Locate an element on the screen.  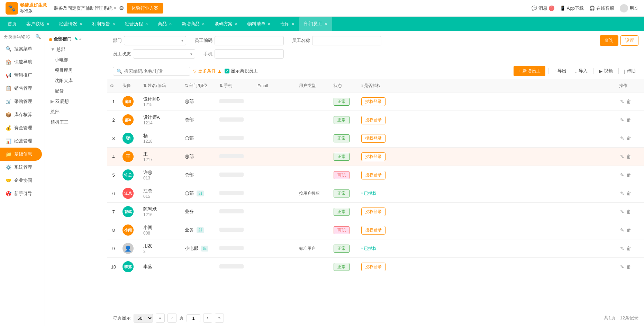
sidebar-item-operations: 📊经营管理 is located at coordinates (22, 141).